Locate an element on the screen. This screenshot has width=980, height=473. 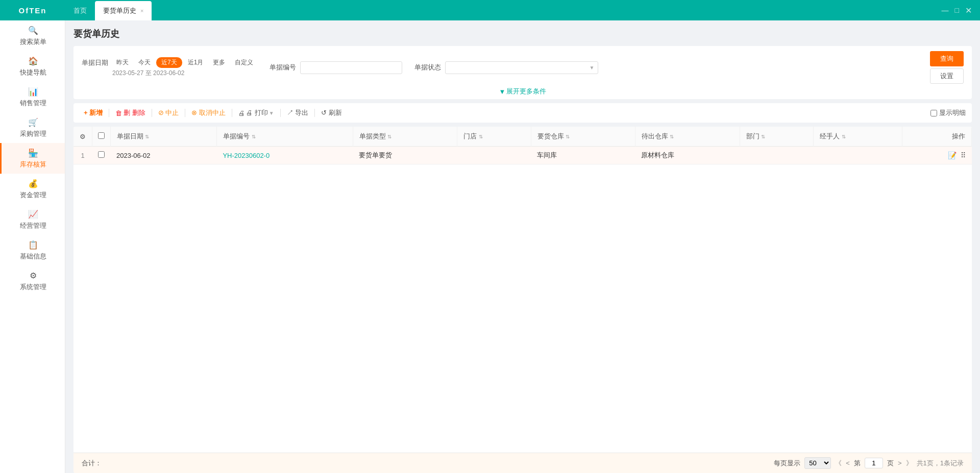
refresh-button: ↺ 刷新 is located at coordinates (332, 113).